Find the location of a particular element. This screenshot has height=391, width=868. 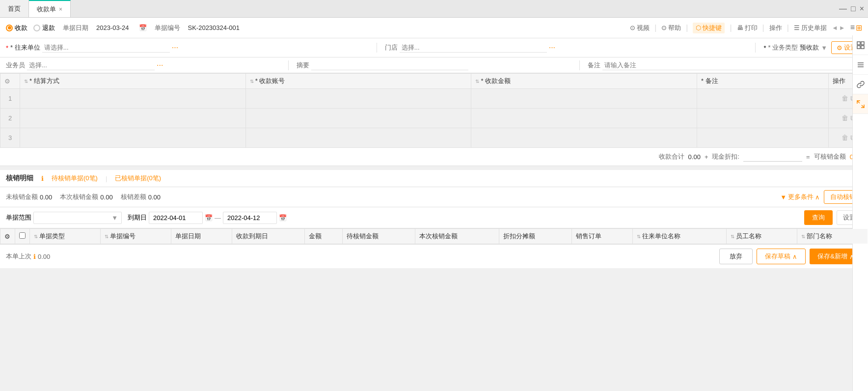

tab-close-icon: × is located at coordinates (61, 9).